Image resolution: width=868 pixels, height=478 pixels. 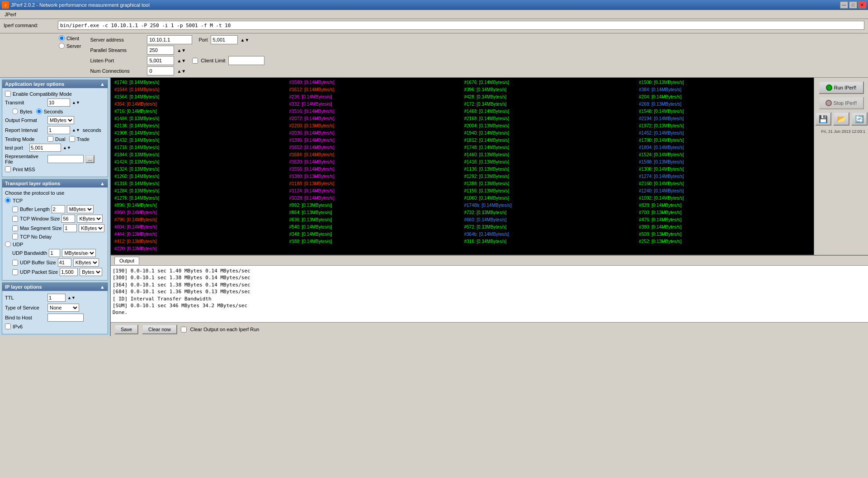 I want to click on seconds-radio, so click(x=39, y=111).